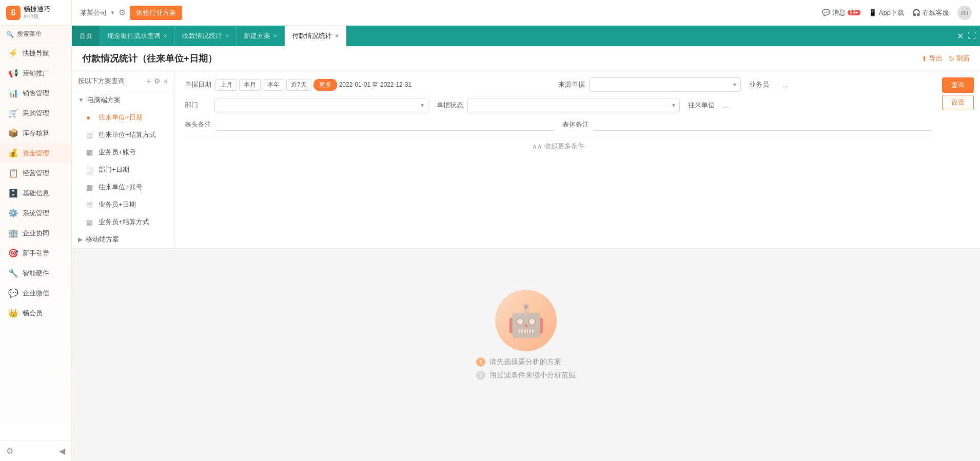 This screenshot has width=980, height=461. What do you see at coordinates (958, 85) in the screenshot?
I see `query-button: 查询` at bounding box center [958, 85].